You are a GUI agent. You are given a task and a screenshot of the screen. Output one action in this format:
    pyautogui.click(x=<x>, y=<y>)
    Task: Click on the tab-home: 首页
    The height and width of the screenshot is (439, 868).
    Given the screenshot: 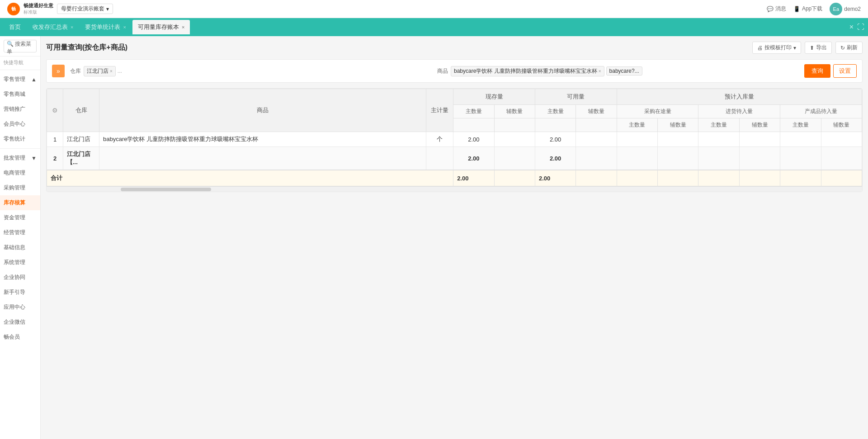 What is the action you would take?
    pyautogui.click(x=15, y=27)
    